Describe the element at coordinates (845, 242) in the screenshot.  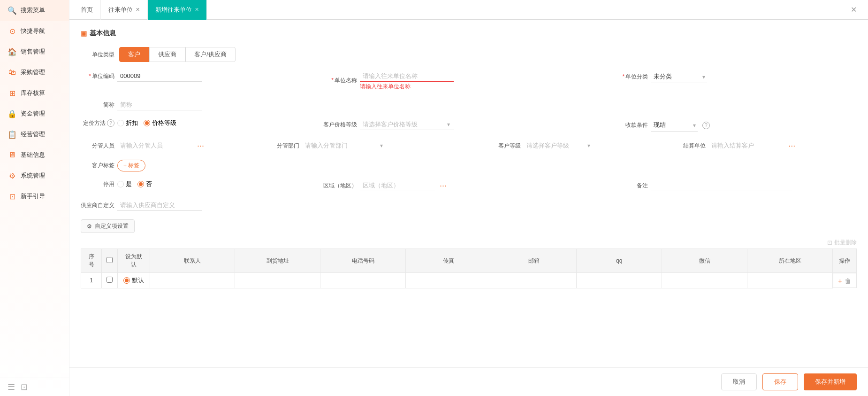
I see `batch-delete-label: 批量删除` at that location.